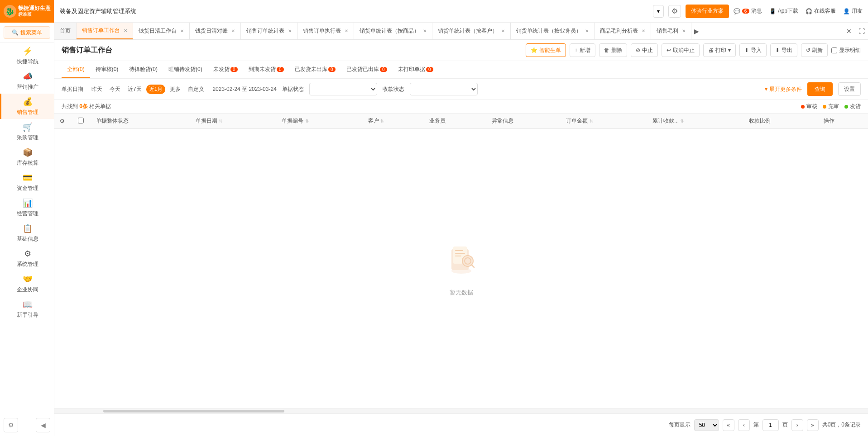  Describe the element at coordinates (27, 157) in the screenshot. I see `sidebar-item-inventory: 📦 库存核算` at that location.